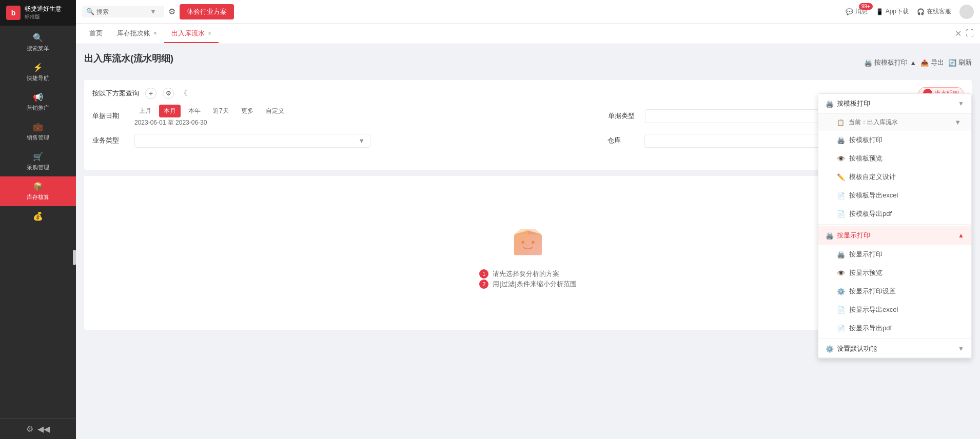 The width and height of the screenshot is (980, 439). What do you see at coordinates (895, 195) in the screenshot?
I see `template-export-excel-item: 📄 按模板导出excel` at bounding box center [895, 195].